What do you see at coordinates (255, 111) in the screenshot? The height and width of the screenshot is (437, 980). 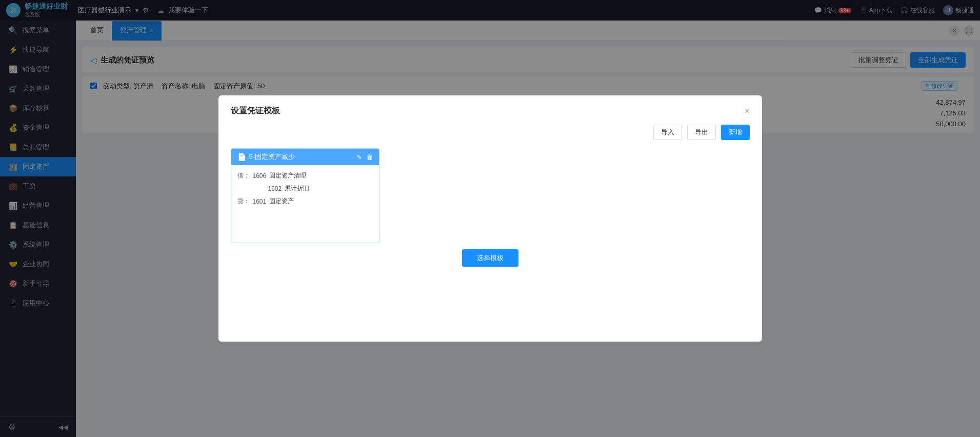 I see `modal-title: 设置凭证模板` at bounding box center [255, 111].